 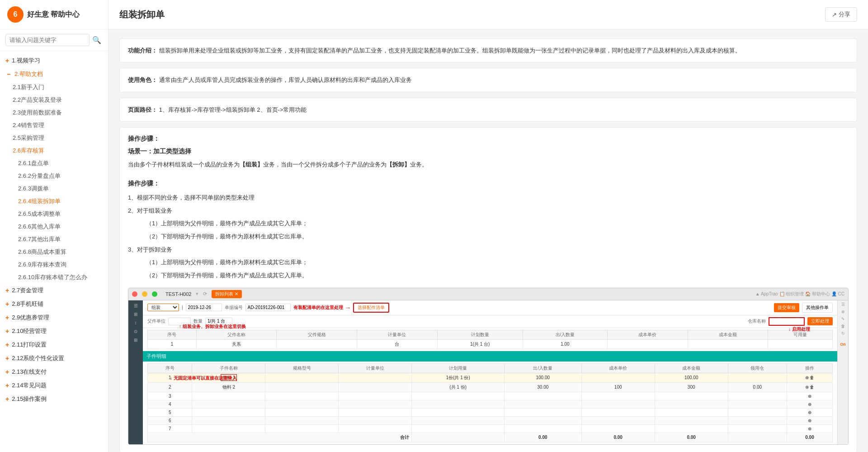 I want to click on step2-2: （2）下部明细为子件明细，最终作为原材料生成其它出库单。, so click(x=488, y=237).